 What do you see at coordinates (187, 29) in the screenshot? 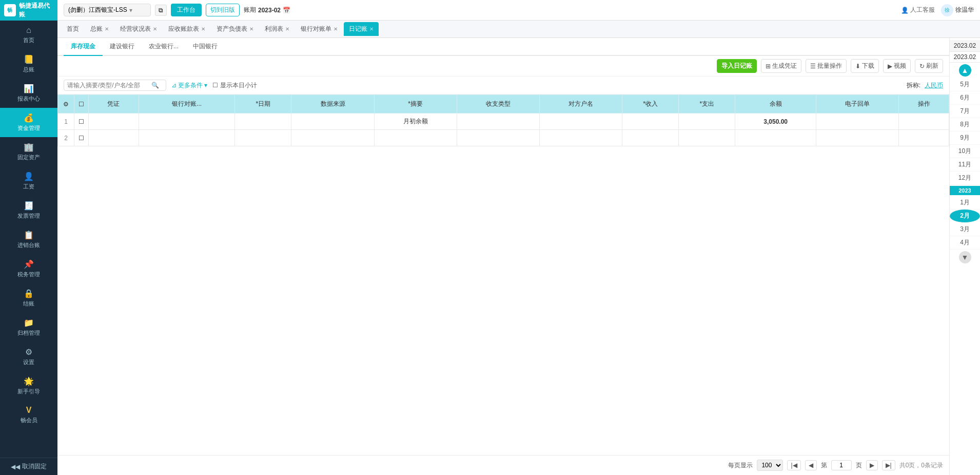
I see `tab-receivable: 应收账款表 ✕` at bounding box center [187, 29].